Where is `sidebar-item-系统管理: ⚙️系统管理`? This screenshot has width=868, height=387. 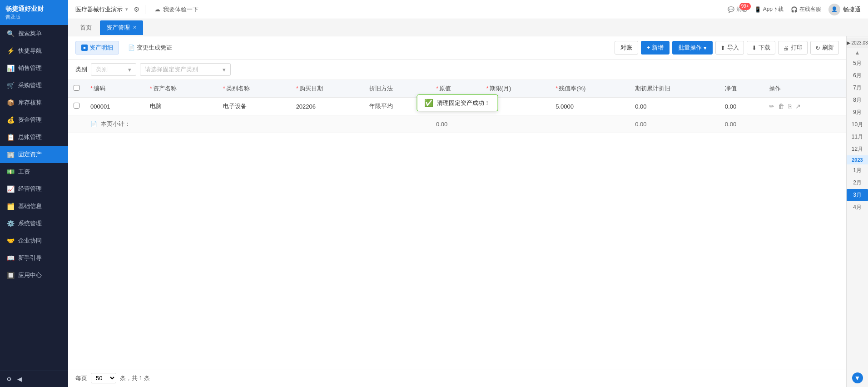
sidebar-item-系统管理: ⚙️系统管理 is located at coordinates (34, 223).